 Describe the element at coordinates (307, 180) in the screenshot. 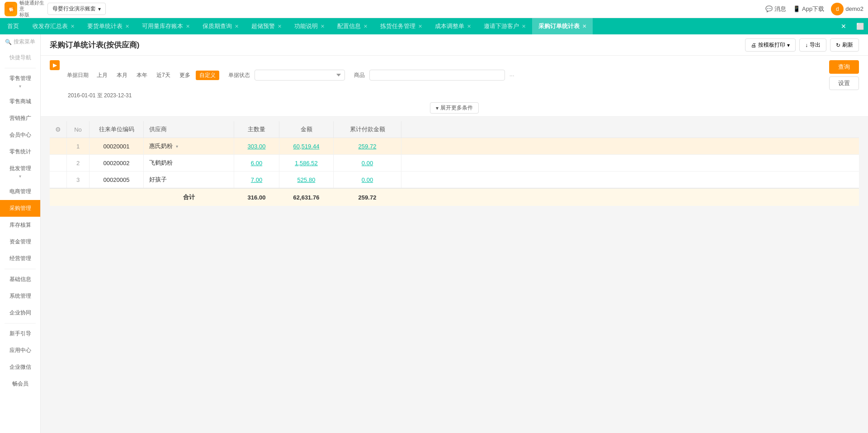

I see `row-amount: 525.80` at that location.